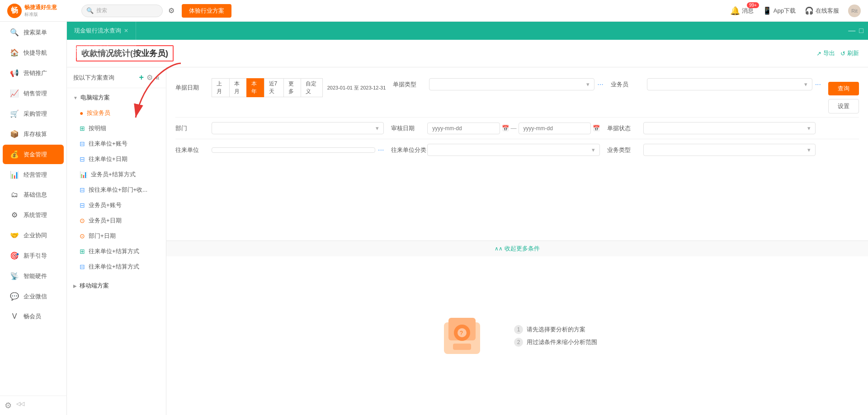  I want to click on scheme-item-salesman-account: ⊟业务员+账号, so click(117, 205).